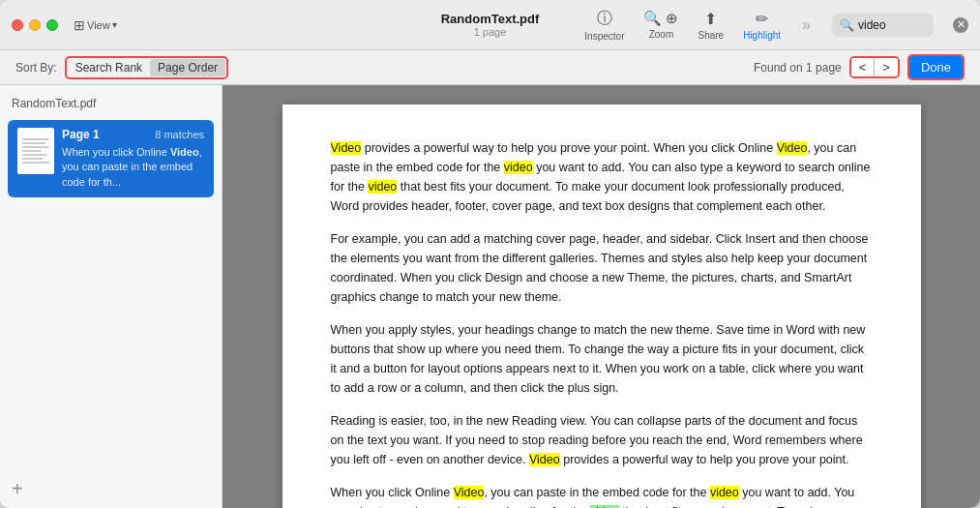  I want to click on file-title: RandomText.pdf, so click(490, 19).